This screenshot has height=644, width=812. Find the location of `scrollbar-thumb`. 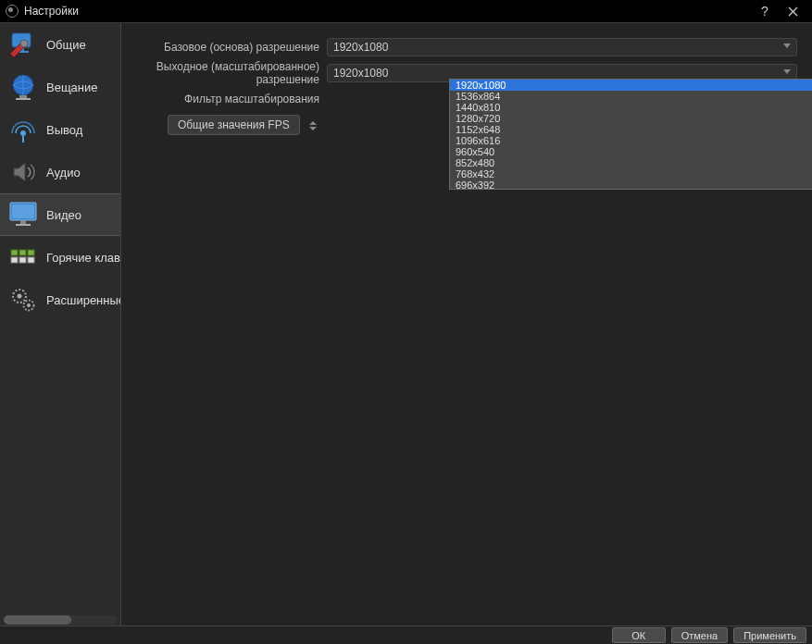

scrollbar-thumb is located at coordinates (37, 620).